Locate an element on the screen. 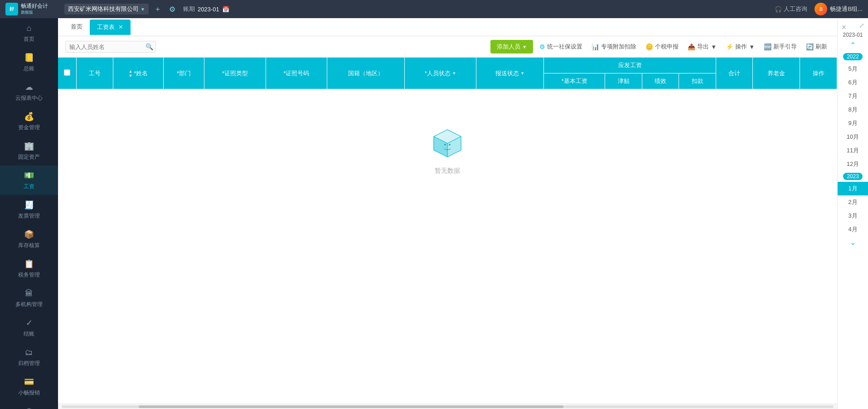 This screenshot has height=409, width=868. sidebar-item-home: ⌂ 首页 is located at coordinates (29, 33).